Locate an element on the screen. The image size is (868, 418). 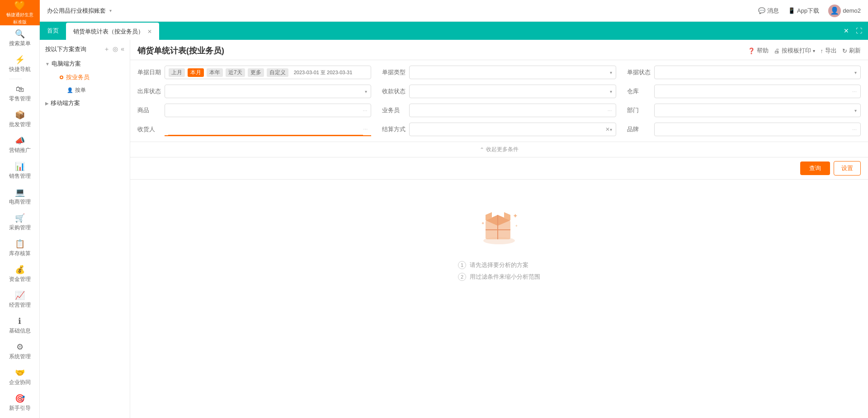
empty-tip-2: 2 用过滤条件来缩小分析范围 is located at coordinates (499, 277).